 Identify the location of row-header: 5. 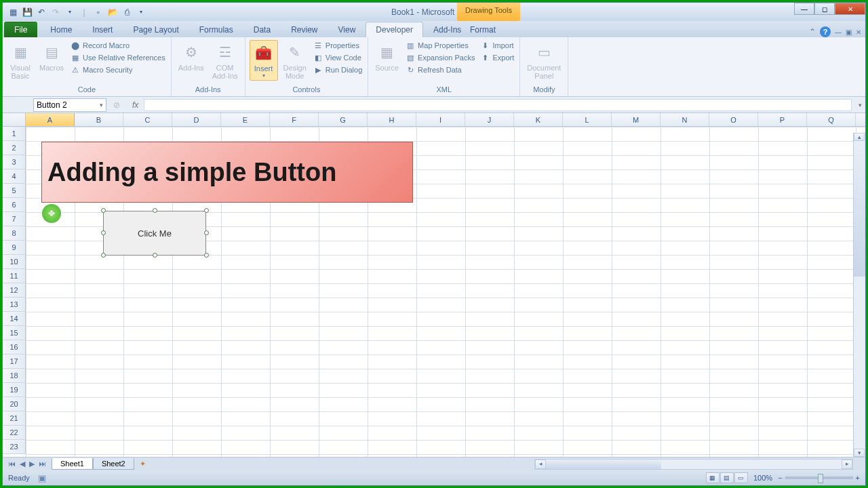
(14, 191).